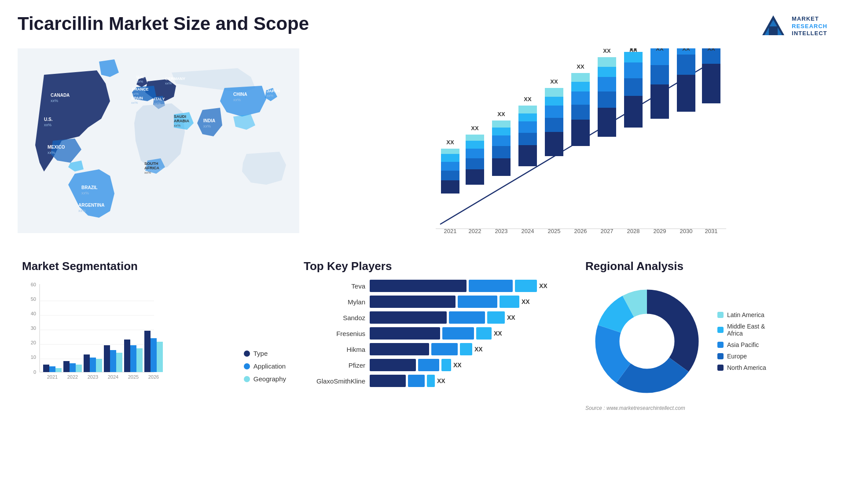  What do you see at coordinates (48, 120) in the screenshot?
I see `svg-text: U.S.` at bounding box center [48, 120].